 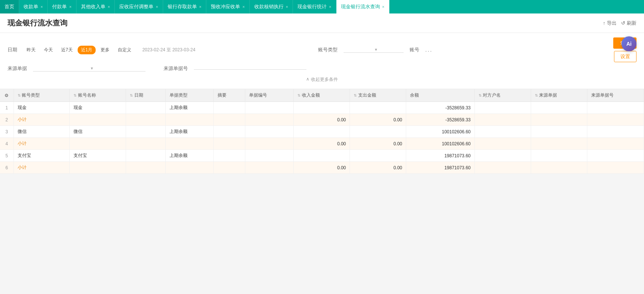 I want to click on col-counterpart: ⇅ 对方户名, so click(x=503, y=96).